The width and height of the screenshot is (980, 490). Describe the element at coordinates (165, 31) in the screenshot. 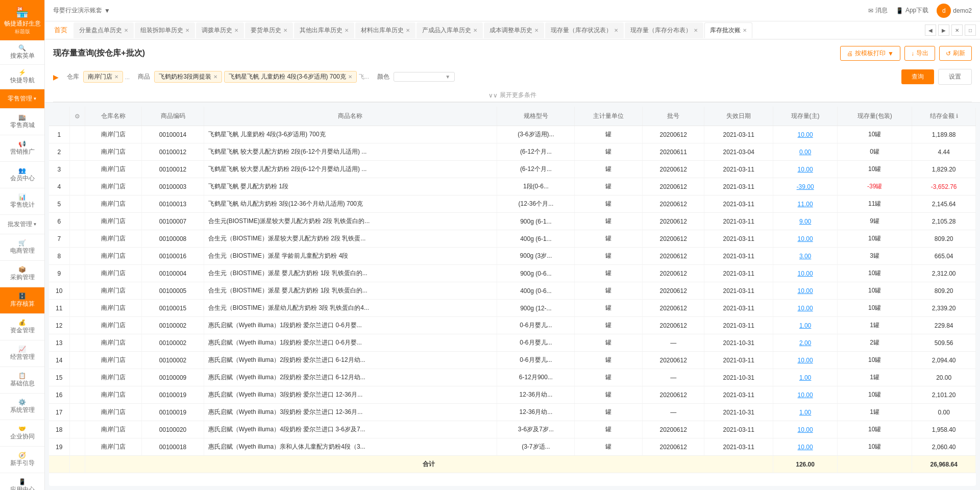

I see `tab-zuzhangchaijian: 组装拆卸单历史 ✕` at that location.